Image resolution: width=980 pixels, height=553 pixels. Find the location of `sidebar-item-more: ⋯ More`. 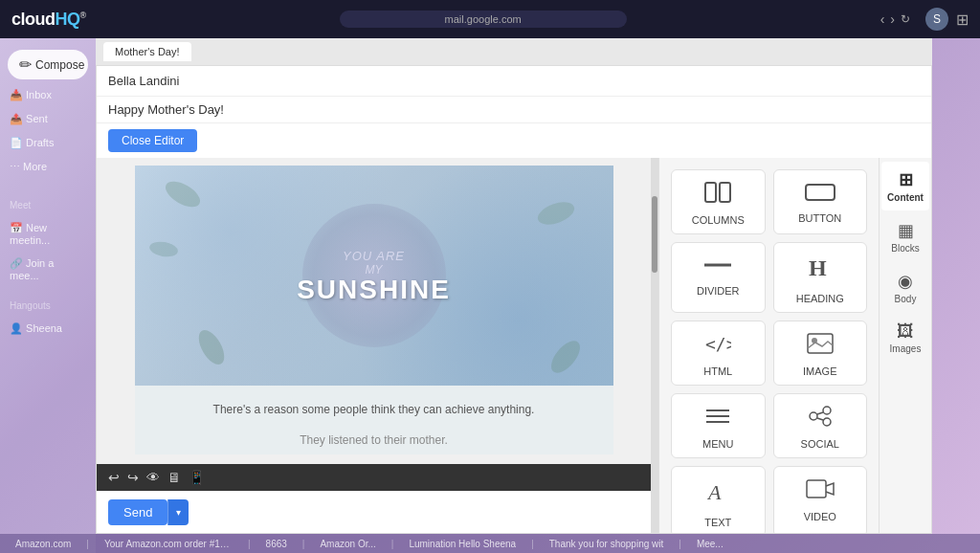

sidebar-item-more: ⋯ More is located at coordinates (48, 166).